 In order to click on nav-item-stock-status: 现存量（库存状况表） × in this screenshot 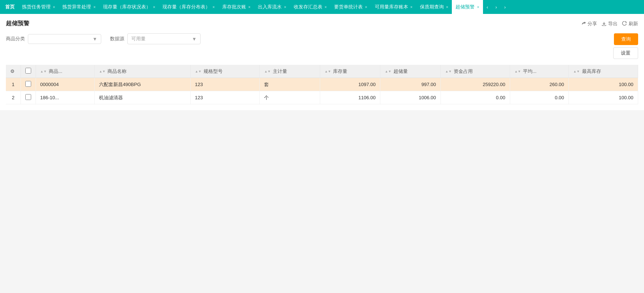, I will do `click(129, 7)`.